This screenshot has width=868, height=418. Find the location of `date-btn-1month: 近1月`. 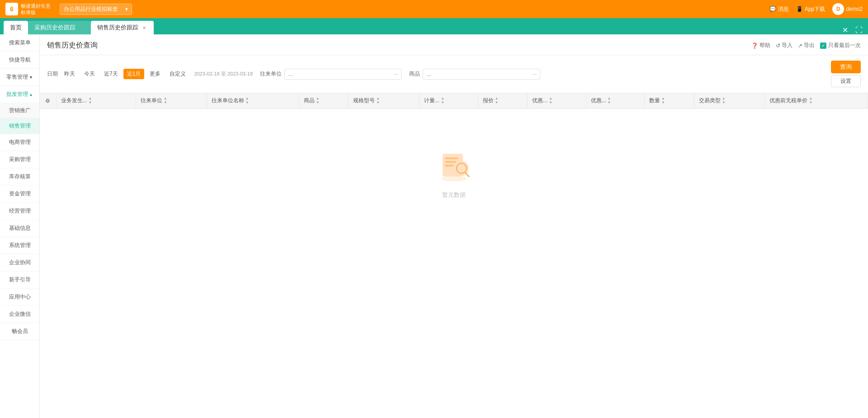

date-btn-1month: 近1月 is located at coordinates (134, 74).